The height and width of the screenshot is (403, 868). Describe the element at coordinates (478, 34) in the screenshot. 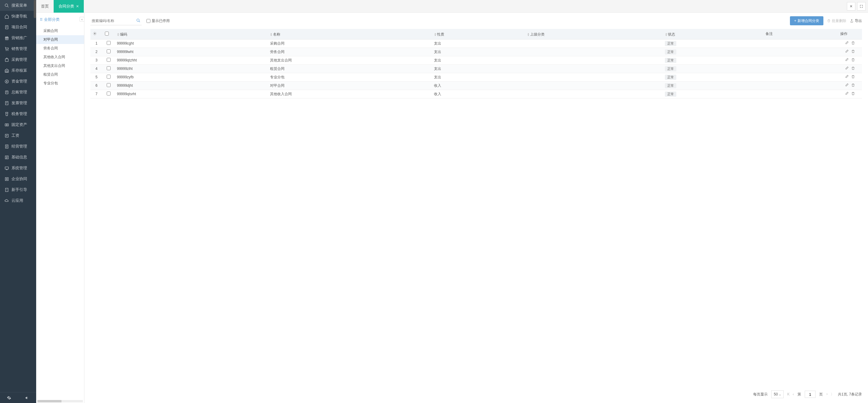

I see `col-nature: ▲▼性质` at that location.